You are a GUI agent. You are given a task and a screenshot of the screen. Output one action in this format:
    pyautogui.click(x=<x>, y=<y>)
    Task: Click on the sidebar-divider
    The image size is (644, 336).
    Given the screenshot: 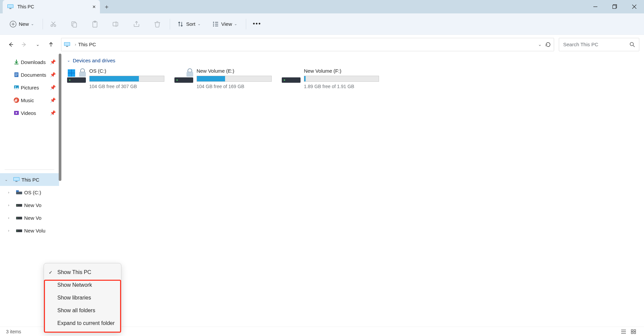 What is the action you would take?
    pyautogui.click(x=30, y=170)
    